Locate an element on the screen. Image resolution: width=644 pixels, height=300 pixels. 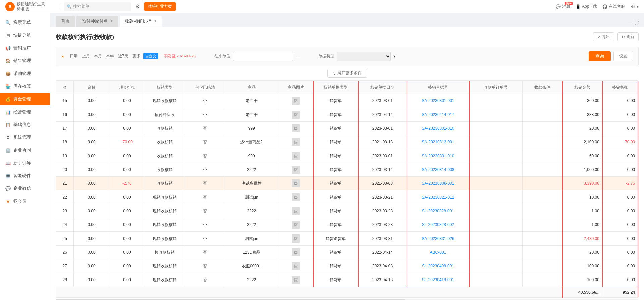
table-row: 28 0.00 0.00 现销收款核销 否 2222 🖼 销货单 2023-04… is located at coordinates (347, 280).